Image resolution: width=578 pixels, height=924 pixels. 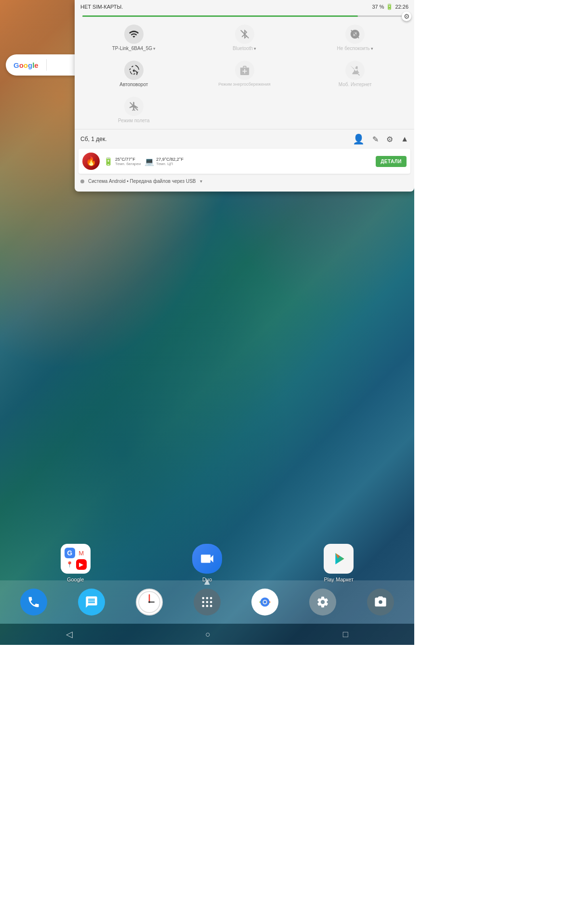 What do you see at coordinates (245, 7) in the screenshot?
I see `panel-status-bar: НЕТ SIM-КАРТЫ. 37 % 🔋 22:26` at bounding box center [245, 7].